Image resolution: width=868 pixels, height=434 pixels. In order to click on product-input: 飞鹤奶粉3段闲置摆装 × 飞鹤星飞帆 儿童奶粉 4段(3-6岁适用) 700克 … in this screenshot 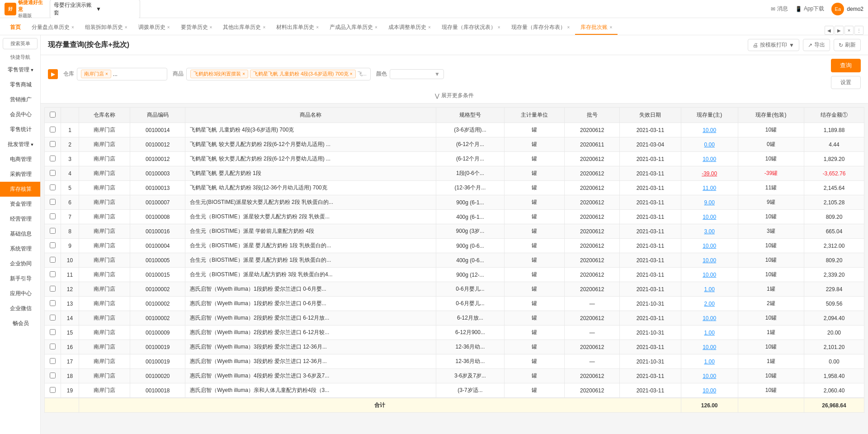, I will do `click(278, 74)`.